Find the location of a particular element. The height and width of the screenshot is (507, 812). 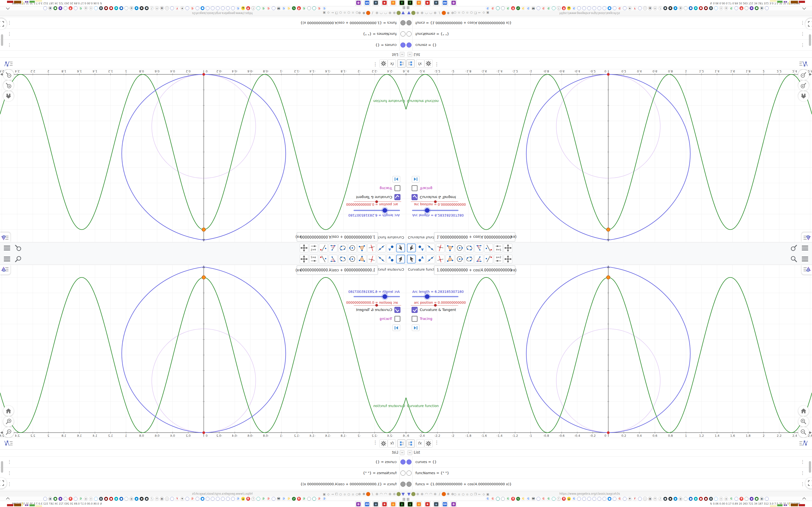

arc-position-slider-thumb is located at coordinates (436, 202).